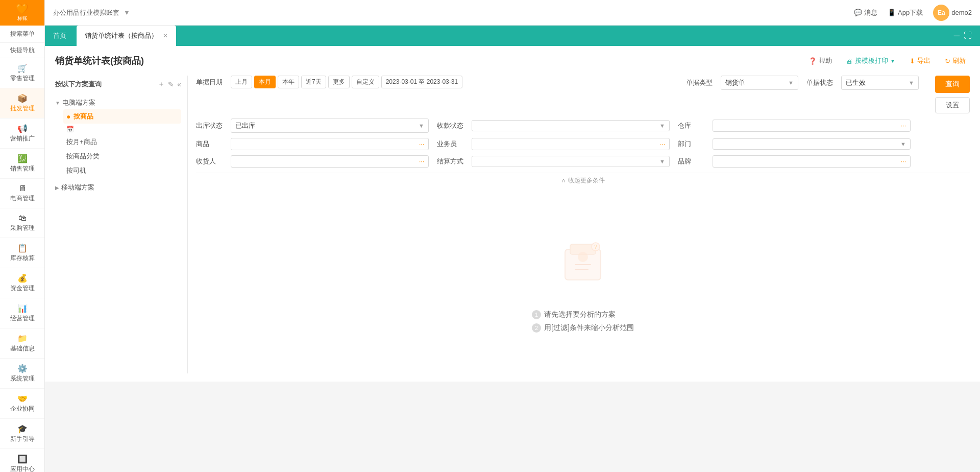 The width and height of the screenshot is (980, 472). Describe the element at coordinates (22, 461) in the screenshot. I see `sidebar-item-apps: 🔲 应用中心` at that location.